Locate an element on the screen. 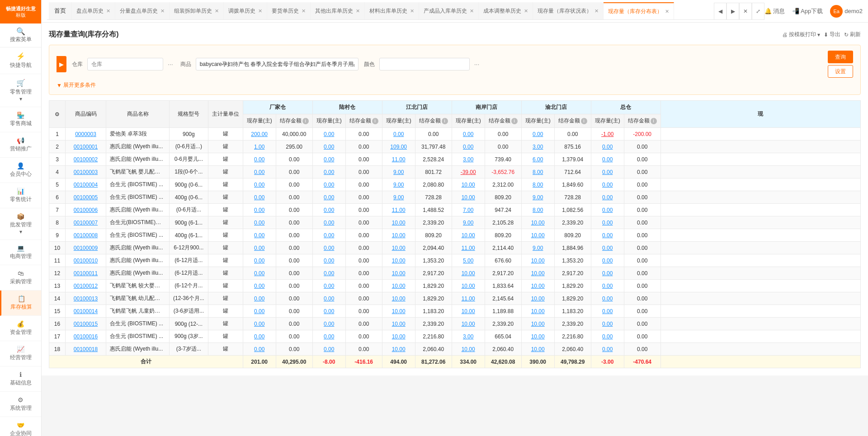  cell-code: 00100005 is located at coordinates (86, 197).